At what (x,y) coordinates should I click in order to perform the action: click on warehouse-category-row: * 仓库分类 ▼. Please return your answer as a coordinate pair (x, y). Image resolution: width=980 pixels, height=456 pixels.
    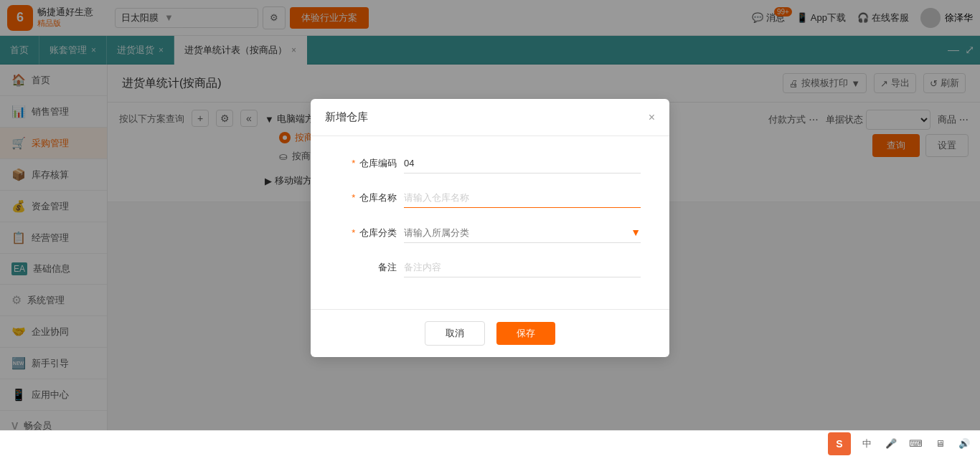
    Looking at the image, I should click on (490, 232).